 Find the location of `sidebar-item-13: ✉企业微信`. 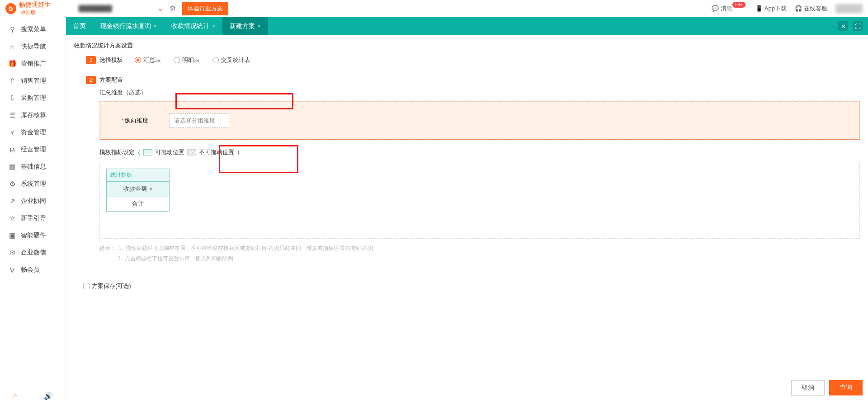

sidebar-item-13: ✉企业微信 is located at coordinates (33, 253).